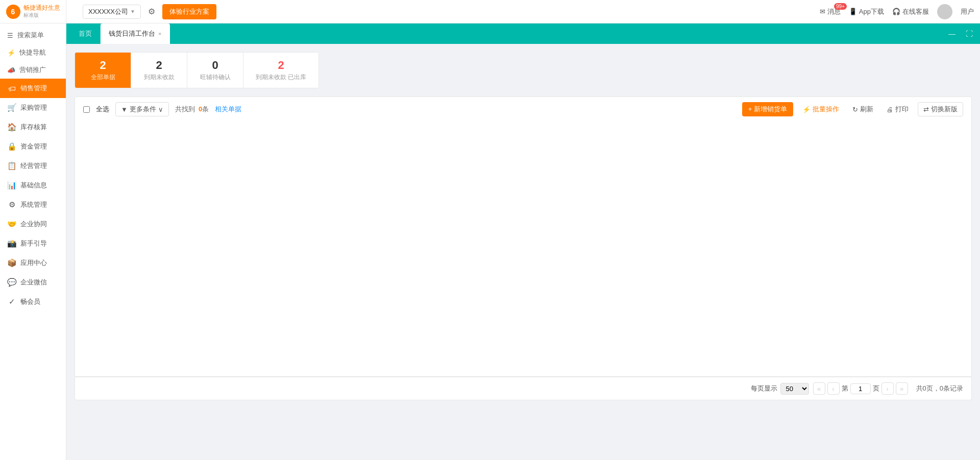  Describe the element at coordinates (33, 108) in the screenshot. I see `sidebar-item-purchase: 🛒 采购管理` at that location.